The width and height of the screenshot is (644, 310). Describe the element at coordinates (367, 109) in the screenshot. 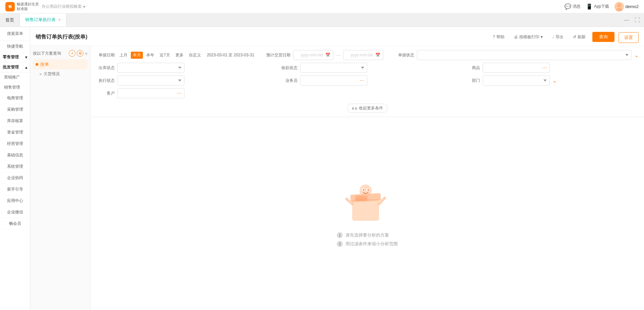

I see `collapse-row: ∧∧ 收起更多条件` at that location.